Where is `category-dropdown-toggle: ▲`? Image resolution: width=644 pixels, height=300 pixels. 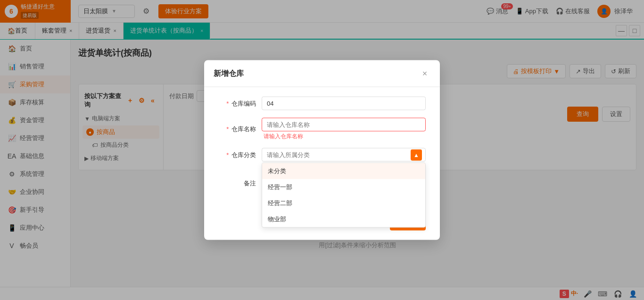 category-dropdown-toggle: ▲ is located at coordinates (416, 155).